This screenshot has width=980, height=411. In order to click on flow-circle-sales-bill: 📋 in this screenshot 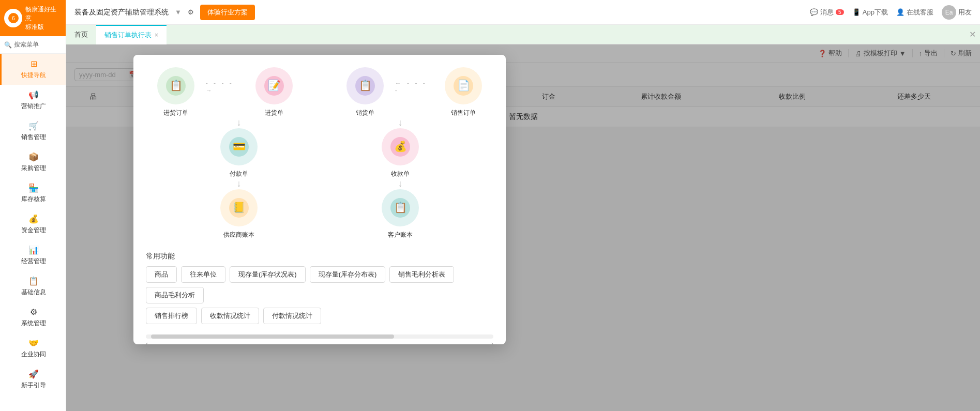, I will do `click(365, 86)`.